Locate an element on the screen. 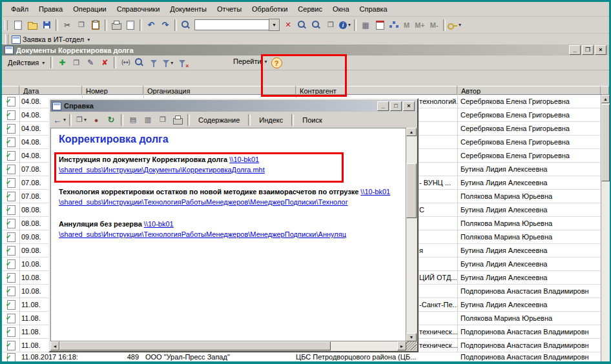 The height and width of the screenshot is (364, 611). calculator-button is located at coordinates (394, 25).